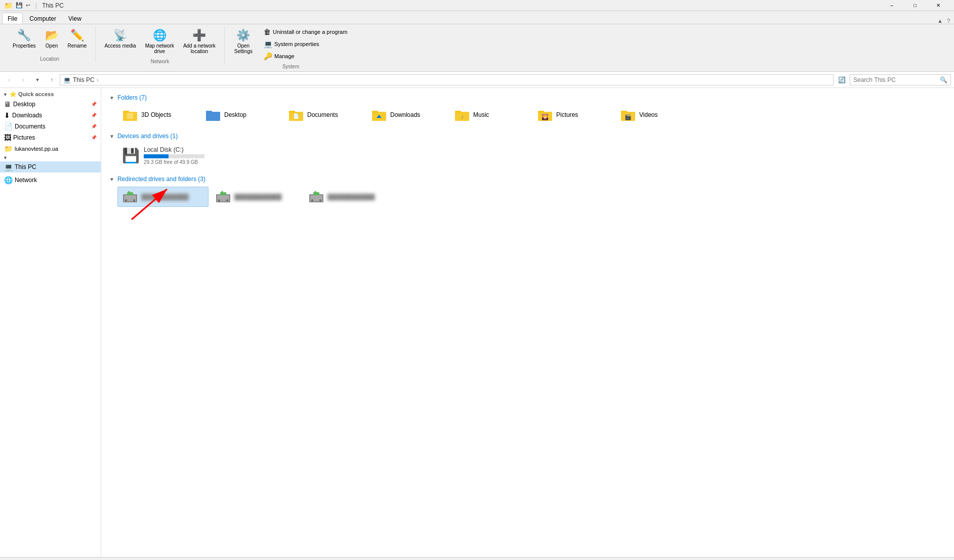  What do you see at coordinates (527, 98) in the screenshot?
I see `folders-section-header: ▼ Folders (7)` at bounding box center [527, 98].